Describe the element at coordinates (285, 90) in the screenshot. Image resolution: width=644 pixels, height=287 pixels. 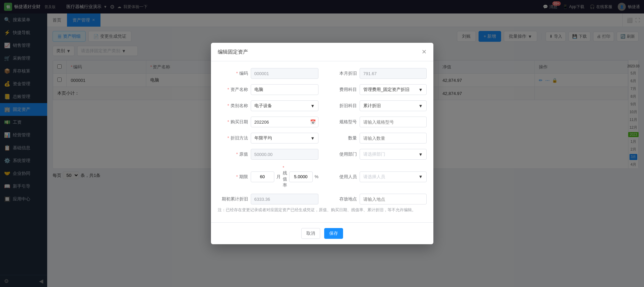
I see `asset-name-input` at that location.